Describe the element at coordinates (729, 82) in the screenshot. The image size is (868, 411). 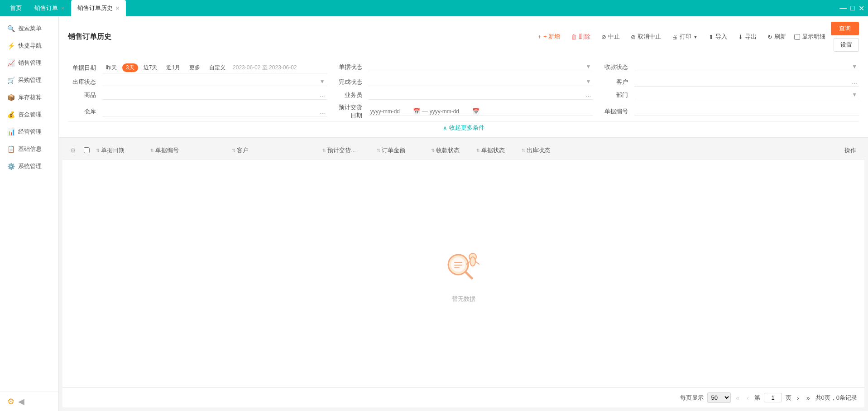
I see `customer-filter: 客户 ...` at that location.